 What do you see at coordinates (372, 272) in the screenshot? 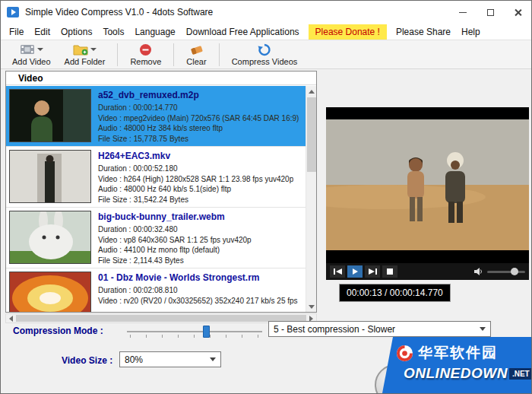
I see `next-frame-button` at bounding box center [372, 272].